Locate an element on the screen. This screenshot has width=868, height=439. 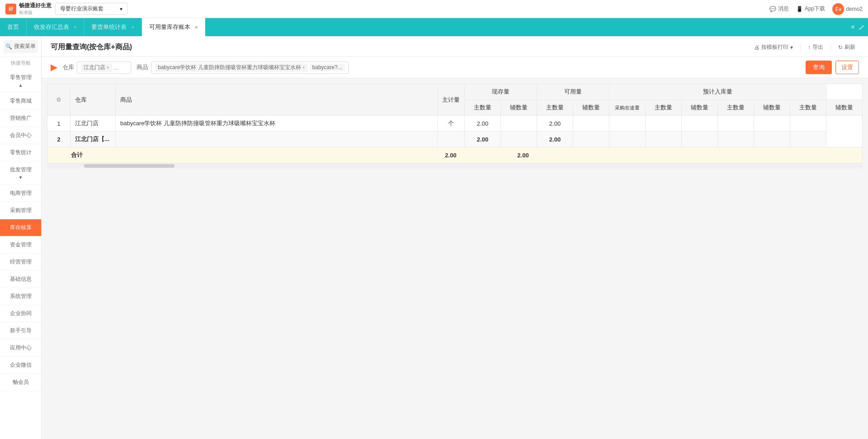
settings-btn: 设置 is located at coordinates (847, 67).